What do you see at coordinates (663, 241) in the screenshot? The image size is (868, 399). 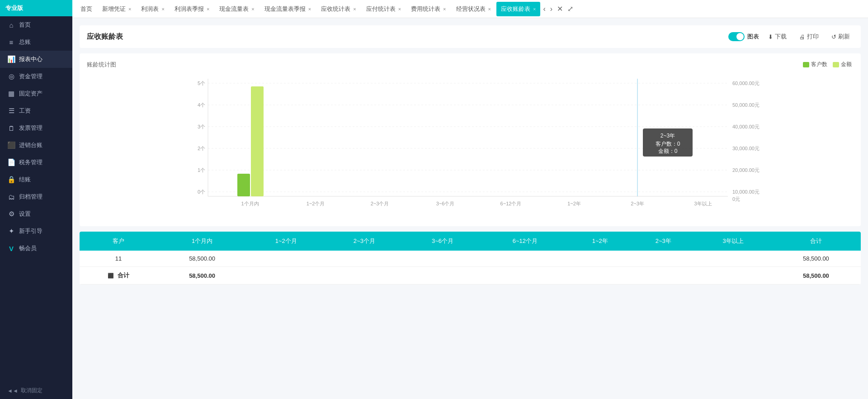 I see `col-header-y23: 2~3年` at bounding box center [663, 241].